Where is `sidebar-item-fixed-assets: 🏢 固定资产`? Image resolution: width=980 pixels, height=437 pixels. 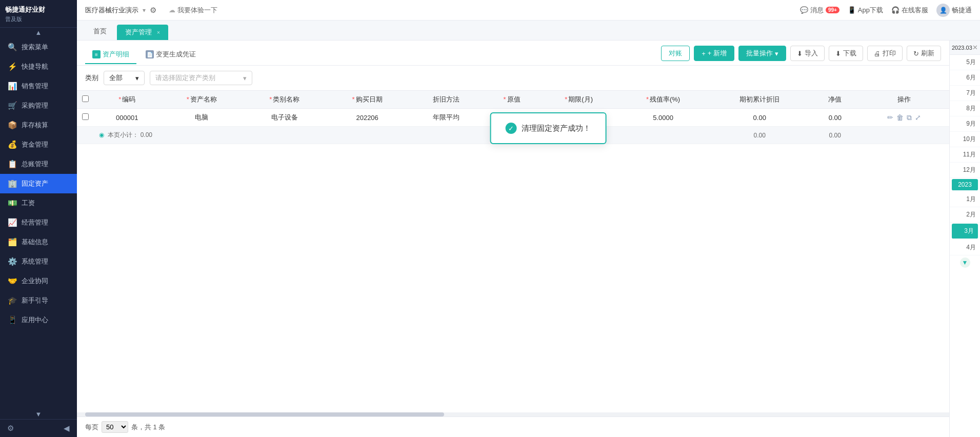
sidebar-item-fixed-assets: 🏢 固定资产 is located at coordinates (38, 184).